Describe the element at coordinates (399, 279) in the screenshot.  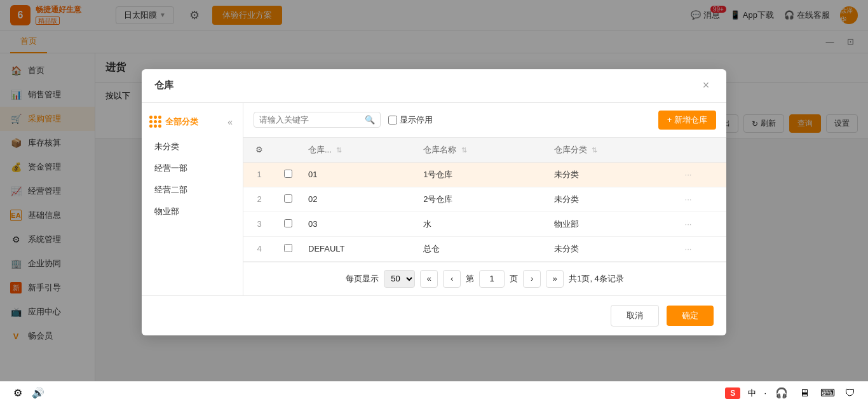
I see `per-page-select: 50` at that location.